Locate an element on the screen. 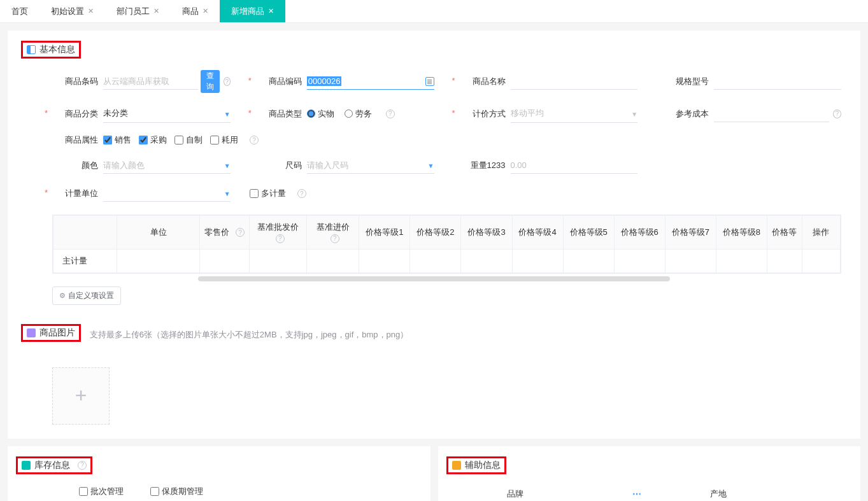 This screenshot has width=868, height=501. price-label: 计价方式 is located at coordinates (482, 114).